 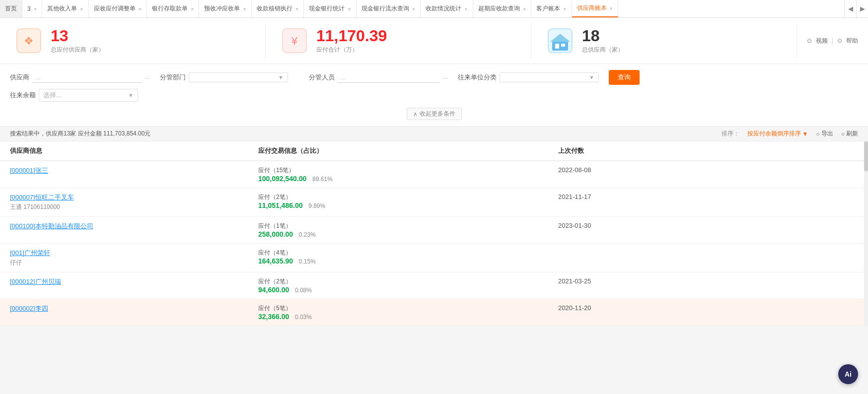 What do you see at coordinates (20, 77) in the screenshot?
I see `supplier-filter-label: 供应商` at bounding box center [20, 77].